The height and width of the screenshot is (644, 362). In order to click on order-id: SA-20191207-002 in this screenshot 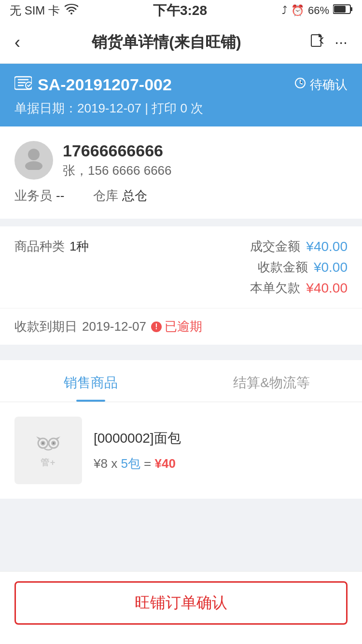, I will do `click(93, 85)`.